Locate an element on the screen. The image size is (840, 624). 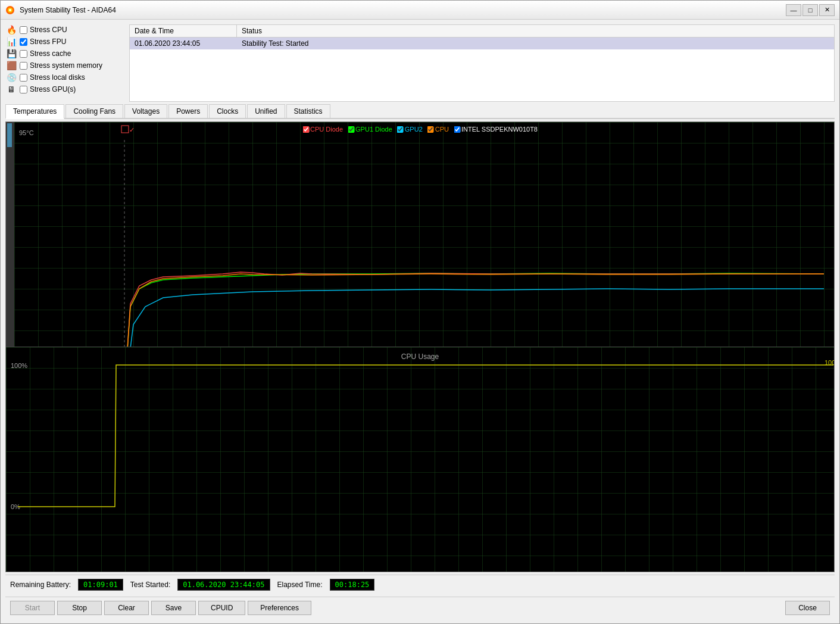
stress-cpu-checkbox is located at coordinates (24, 30).